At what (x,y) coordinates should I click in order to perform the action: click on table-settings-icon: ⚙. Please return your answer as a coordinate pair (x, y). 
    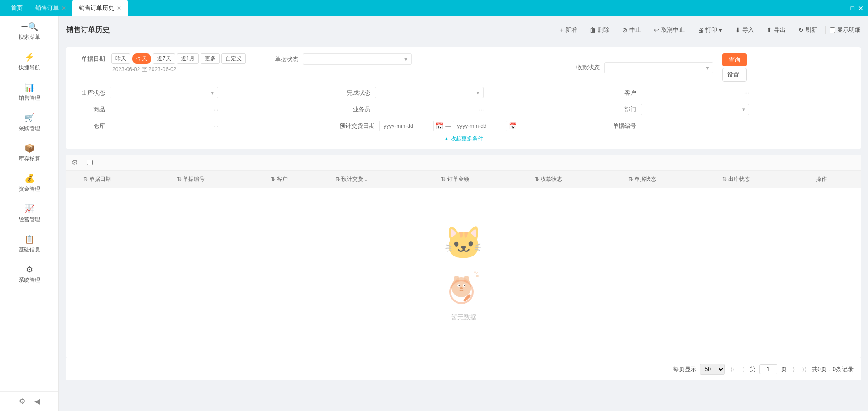
    Looking at the image, I should click on (75, 162).